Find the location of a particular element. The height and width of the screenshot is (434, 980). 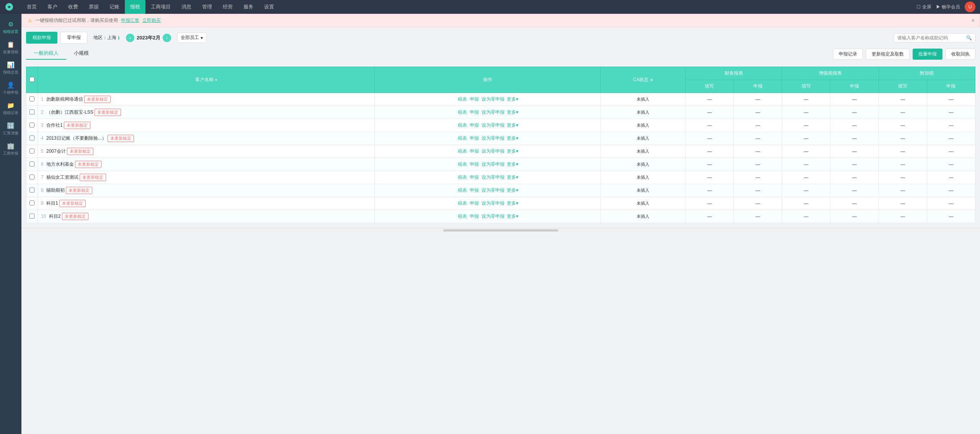

action-more-4: 更多▾ is located at coordinates (513, 151).